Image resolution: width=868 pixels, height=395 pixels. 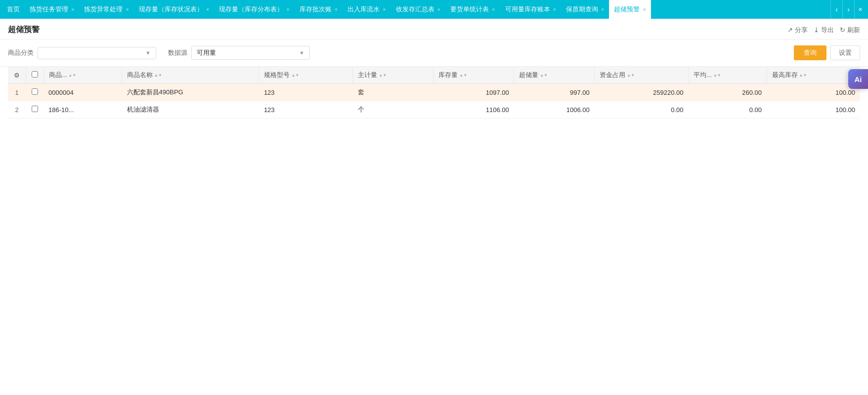 What do you see at coordinates (178, 53) in the screenshot?
I see `data-source-label: 数据源` at bounding box center [178, 53].